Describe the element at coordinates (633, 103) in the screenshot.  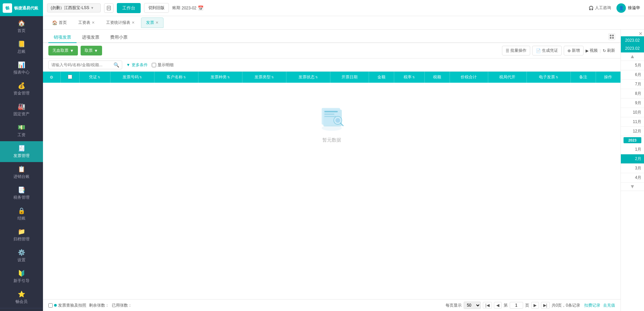
I see `date-item-9: 9月` at that location.